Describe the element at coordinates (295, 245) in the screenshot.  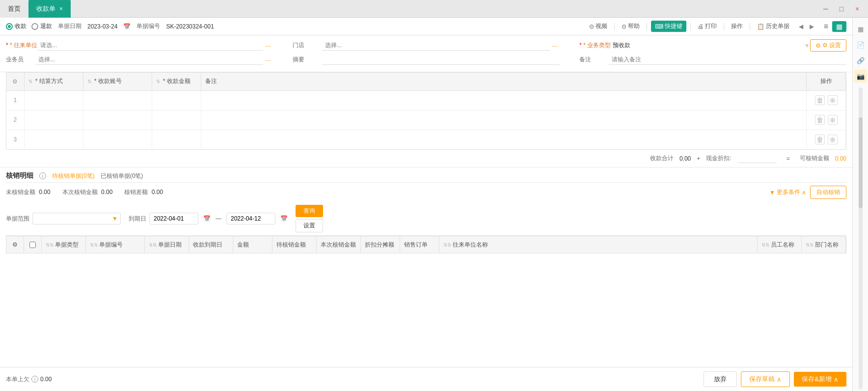
I see `bt-col-pending: 待核销金额` at that location.